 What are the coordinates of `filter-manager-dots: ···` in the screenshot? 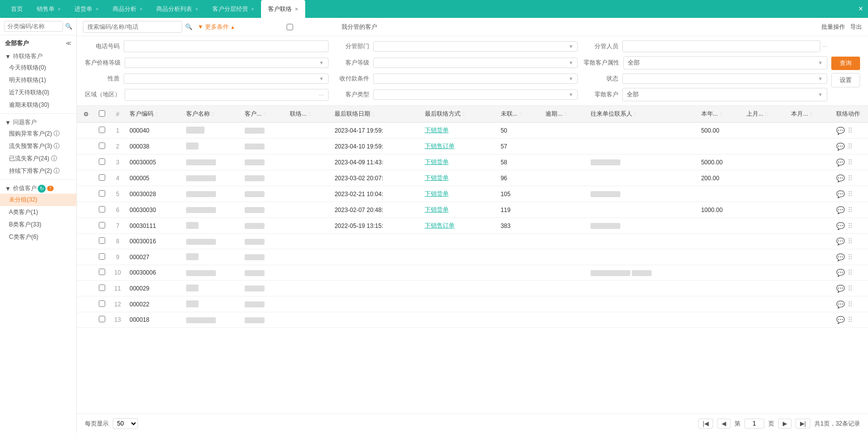 It's located at (825, 46).